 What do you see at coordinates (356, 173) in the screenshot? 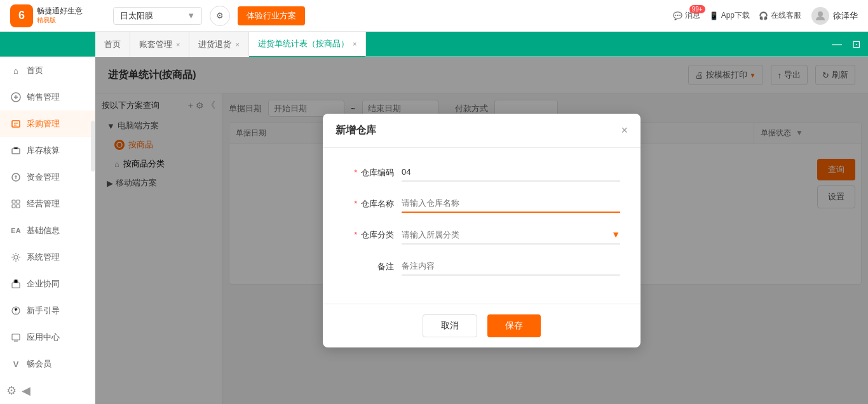
I see `required-mark-code: *` at bounding box center [356, 173].